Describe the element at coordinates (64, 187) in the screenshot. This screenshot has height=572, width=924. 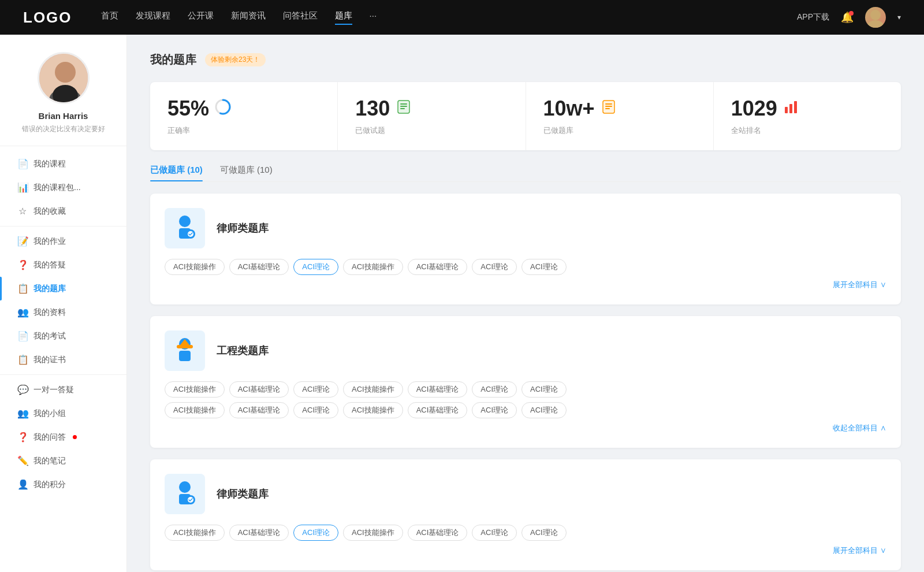
I see `sidebar-item-my-course-packs: 📊 我的课程包...` at that location.